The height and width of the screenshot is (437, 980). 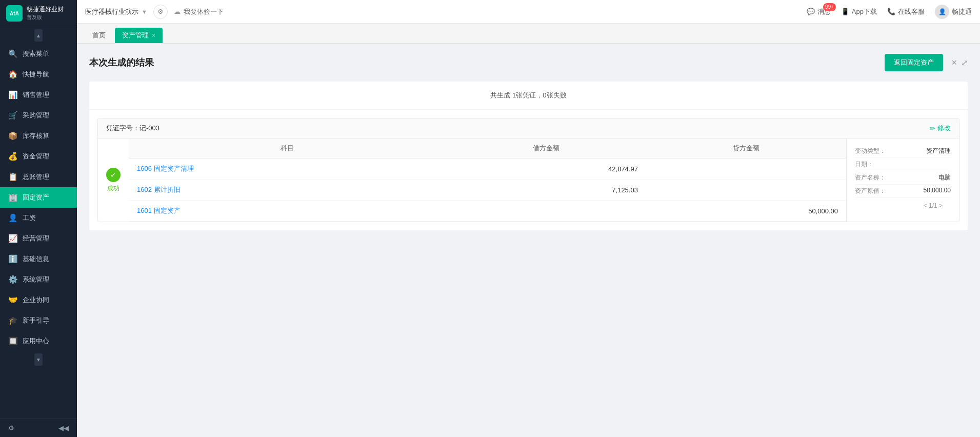 I want to click on sidebar-item-fixedasset: 🏢 固定资产, so click(x=38, y=197).